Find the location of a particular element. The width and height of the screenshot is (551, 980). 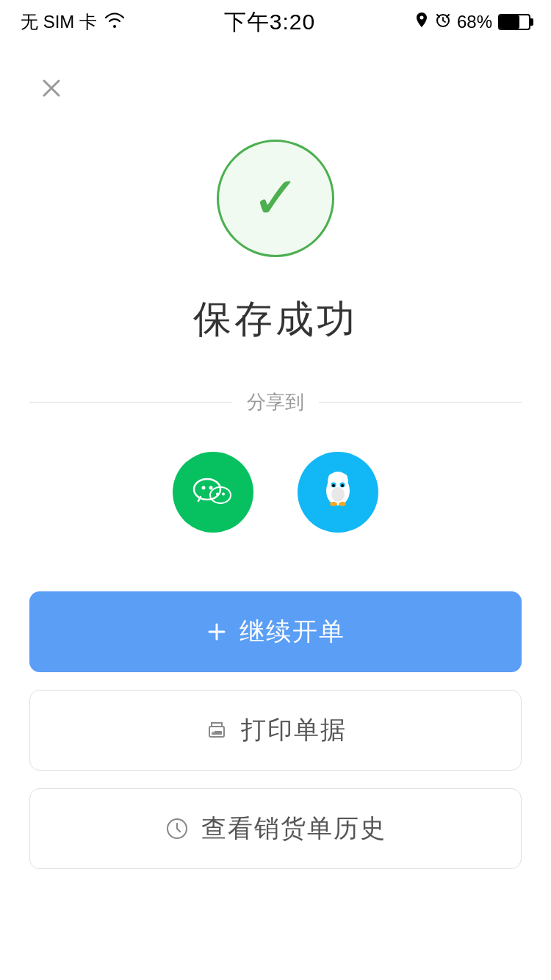

status-bar: 无 SIM 卡 下午3:20 68% is located at coordinates (276, 22).